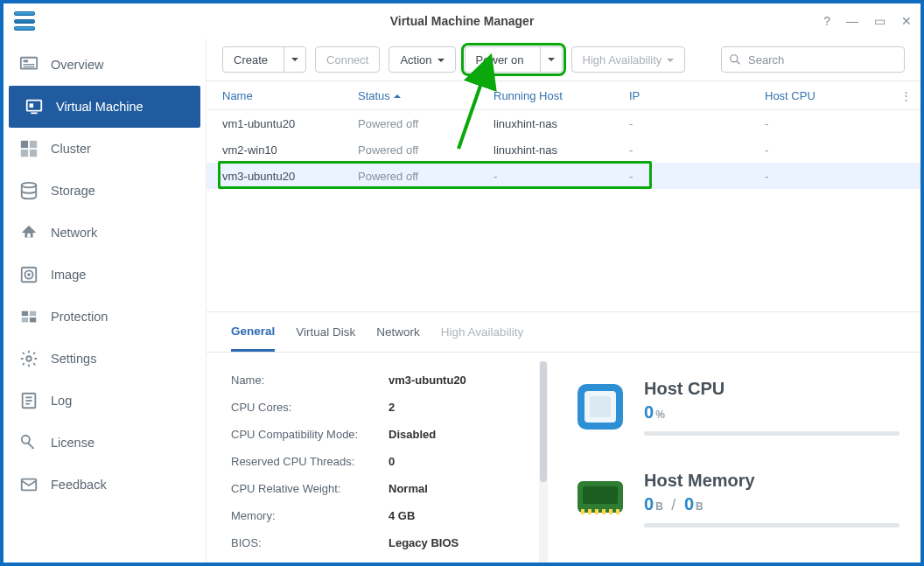 The width and height of the screenshot is (924, 566). What do you see at coordinates (514, 59) in the screenshot?
I see `power-on-button: Power on` at bounding box center [514, 59].